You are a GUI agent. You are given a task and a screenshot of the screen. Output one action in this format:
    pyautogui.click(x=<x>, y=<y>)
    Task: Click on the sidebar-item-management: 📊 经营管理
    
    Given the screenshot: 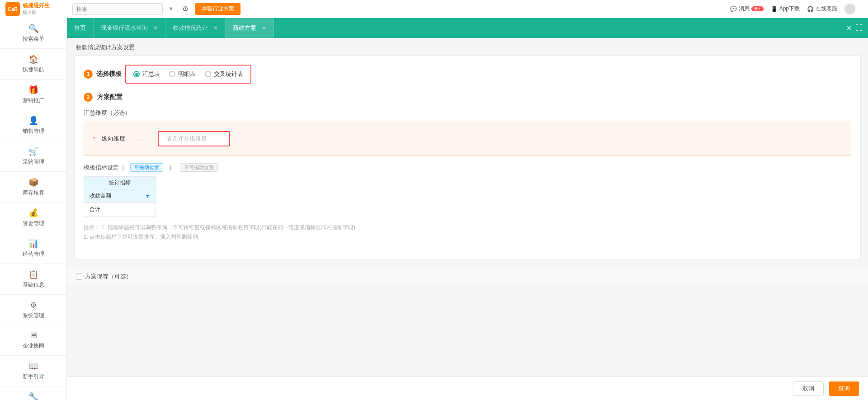 What is the action you would take?
    pyautogui.click(x=33, y=249)
    